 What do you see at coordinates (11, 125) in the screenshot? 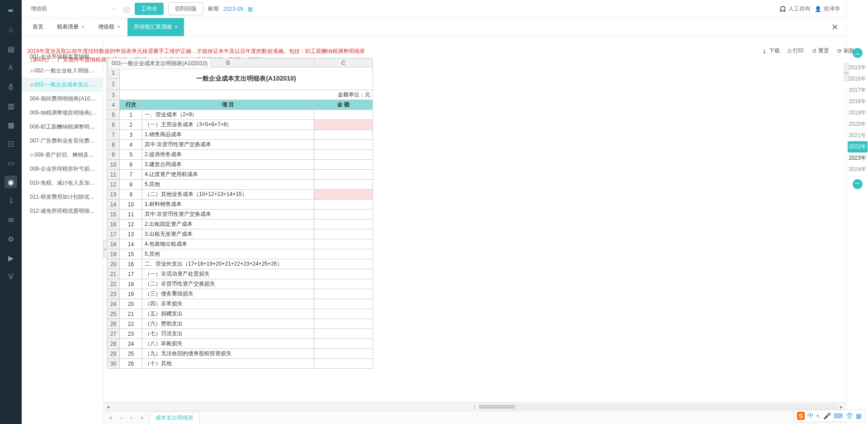
I see `nav-calc-icon: ▦` at bounding box center [11, 125].